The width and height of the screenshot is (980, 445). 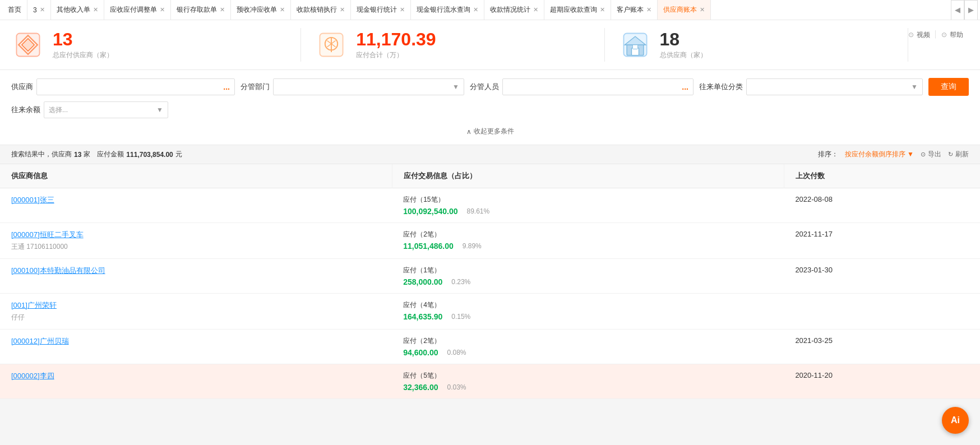 What do you see at coordinates (149, 155) in the screenshot?
I see `summary-amount: 111,703,854.00` at bounding box center [149, 155].